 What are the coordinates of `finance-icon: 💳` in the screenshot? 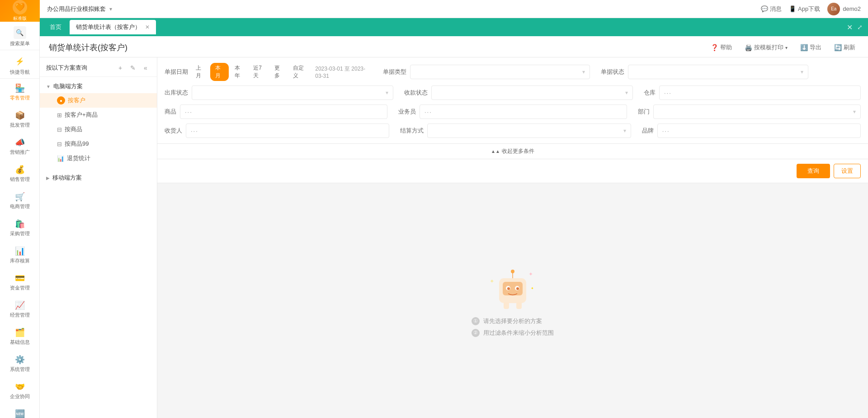 It's located at (20, 278).